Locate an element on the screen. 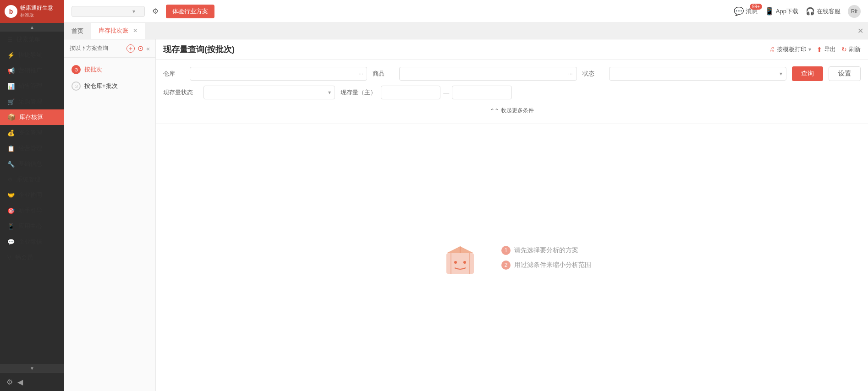  sidebar-item-enterprise: 🤝 企业协同 is located at coordinates (32, 195).